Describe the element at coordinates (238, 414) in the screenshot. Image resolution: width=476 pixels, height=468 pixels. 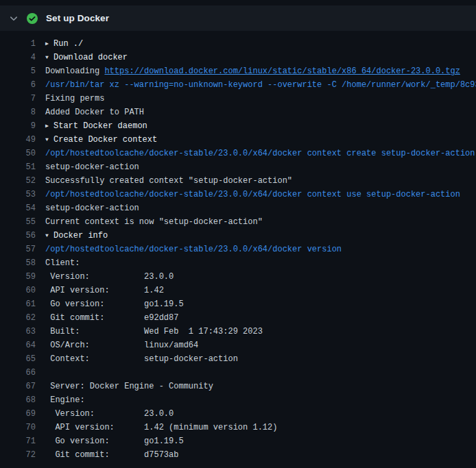
I see `log-row: 69 Version: 23.0.0` at that location.